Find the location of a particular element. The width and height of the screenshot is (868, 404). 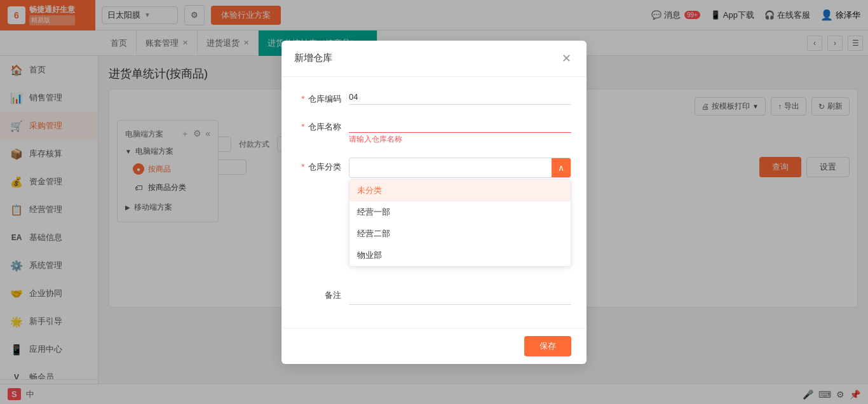

modal-title: 新增仓库 is located at coordinates (313, 58).